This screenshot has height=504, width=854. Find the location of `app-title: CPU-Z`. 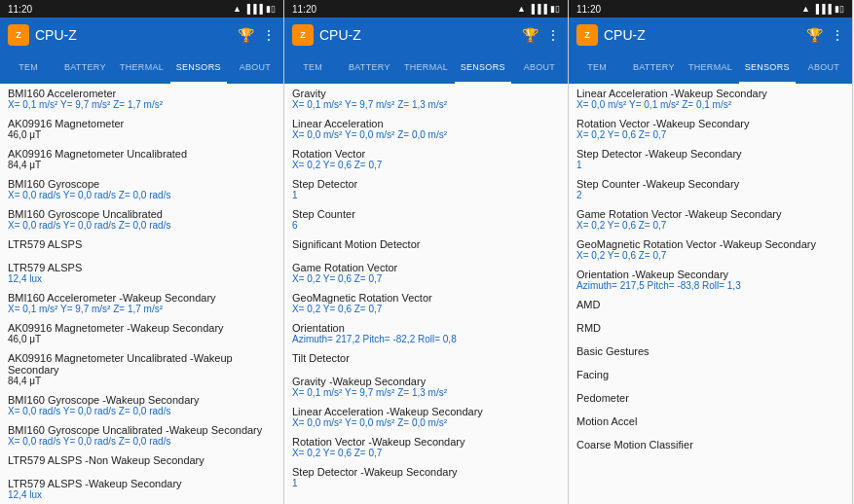

app-title: CPU-Z is located at coordinates (705, 35).